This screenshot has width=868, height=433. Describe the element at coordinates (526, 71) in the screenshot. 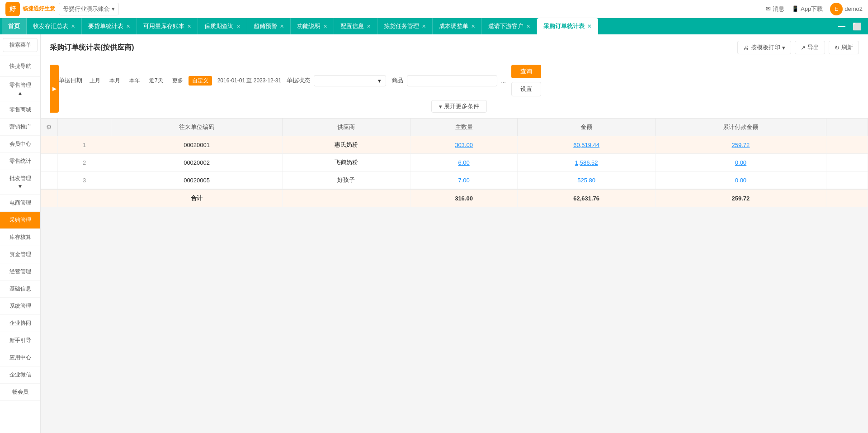

I see `query-button: 查询` at that location.